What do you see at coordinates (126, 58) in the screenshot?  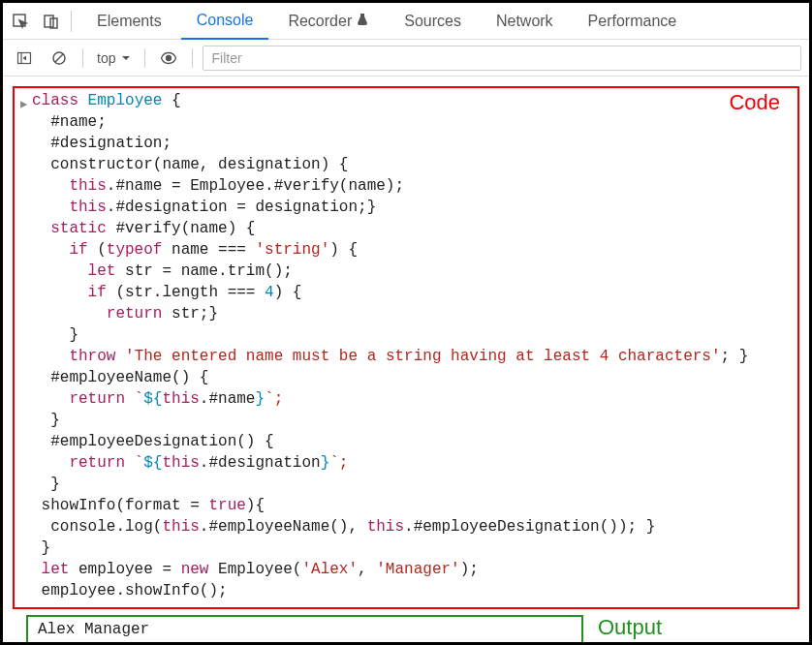 I see `chevron-down-icon` at bounding box center [126, 58].